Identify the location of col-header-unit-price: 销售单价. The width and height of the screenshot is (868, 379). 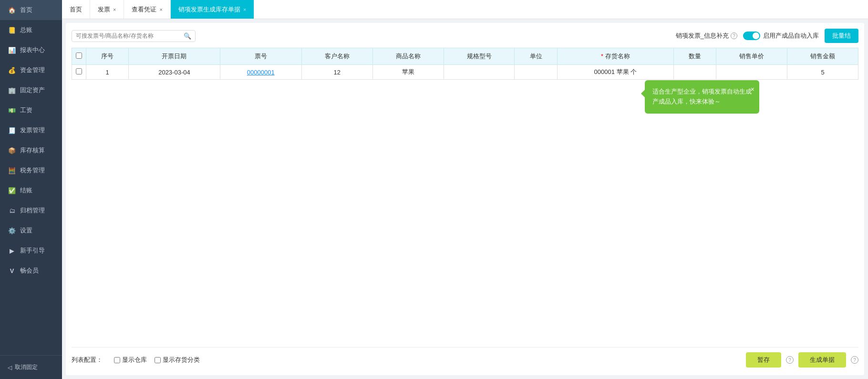
(752, 56).